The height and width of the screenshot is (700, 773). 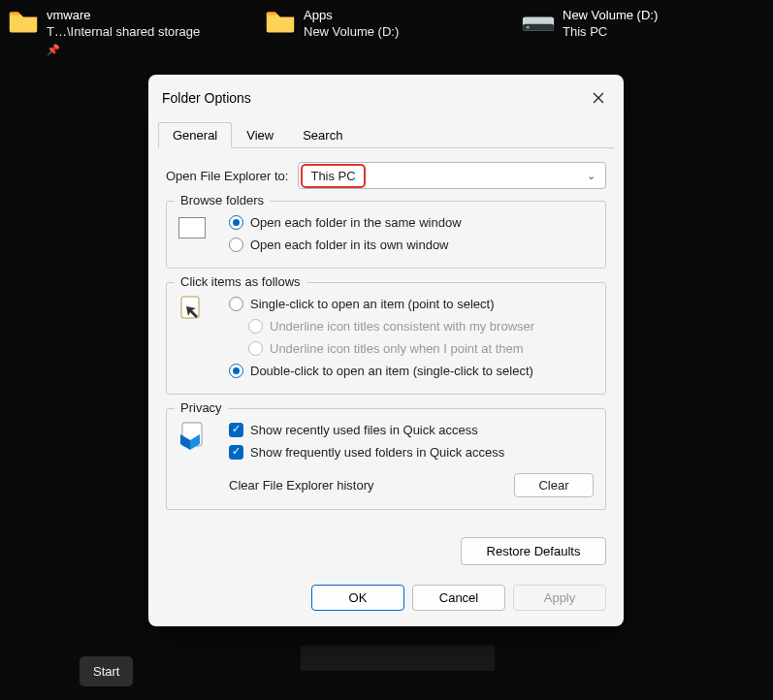 I want to click on group-title: Click items as follows, so click(x=241, y=281).